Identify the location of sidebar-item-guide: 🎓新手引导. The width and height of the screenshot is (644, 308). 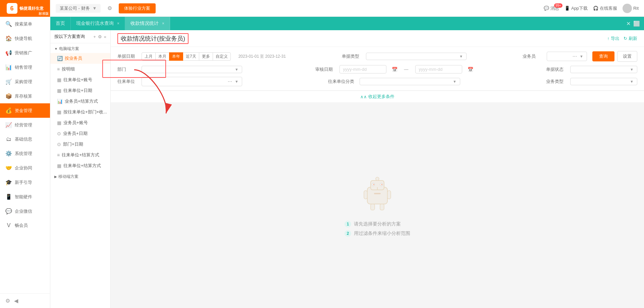
(25, 183).